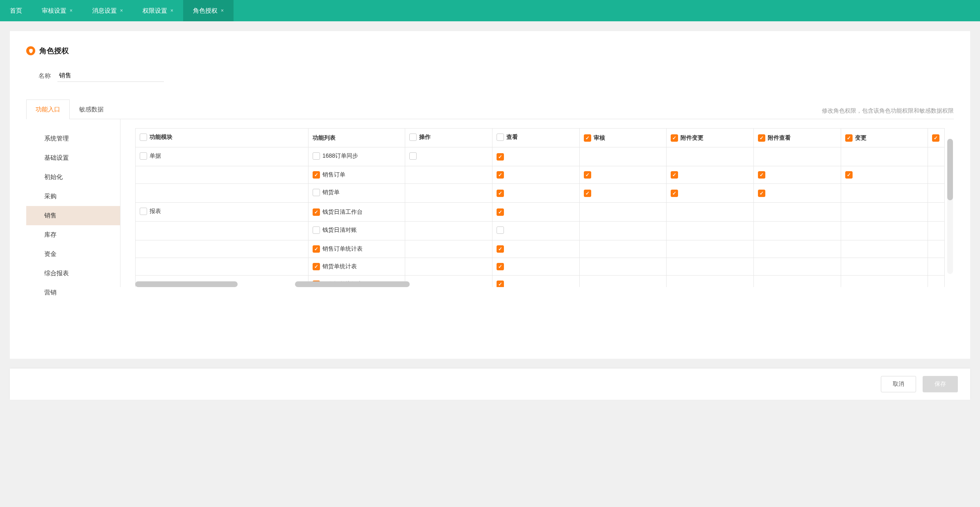 The width and height of the screenshot is (980, 507). What do you see at coordinates (357, 231) in the screenshot?
I see `cell-list: 钱货日清对账` at bounding box center [357, 231].